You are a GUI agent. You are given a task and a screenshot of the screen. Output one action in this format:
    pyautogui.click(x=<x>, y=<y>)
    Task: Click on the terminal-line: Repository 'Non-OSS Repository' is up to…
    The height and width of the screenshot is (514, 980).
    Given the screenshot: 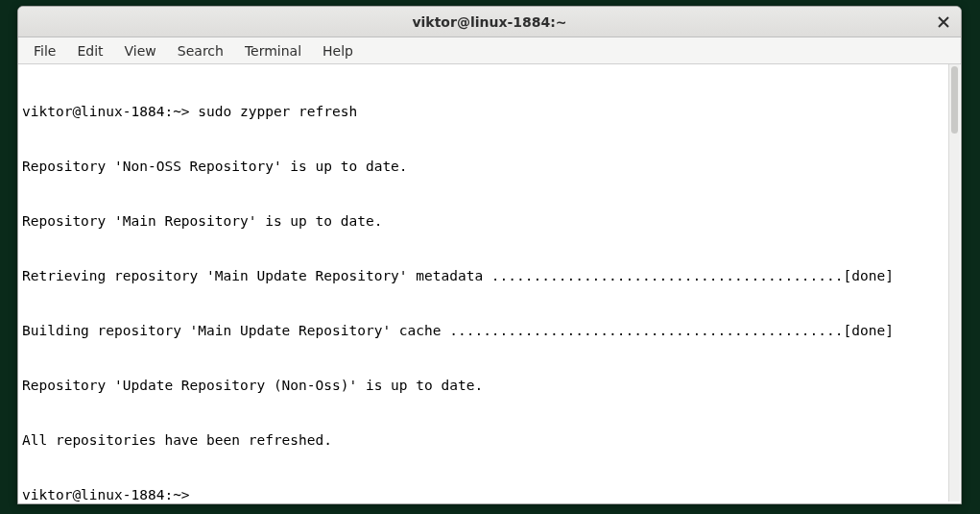 What is the action you would take?
    pyautogui.click(x=490, y=167)
    